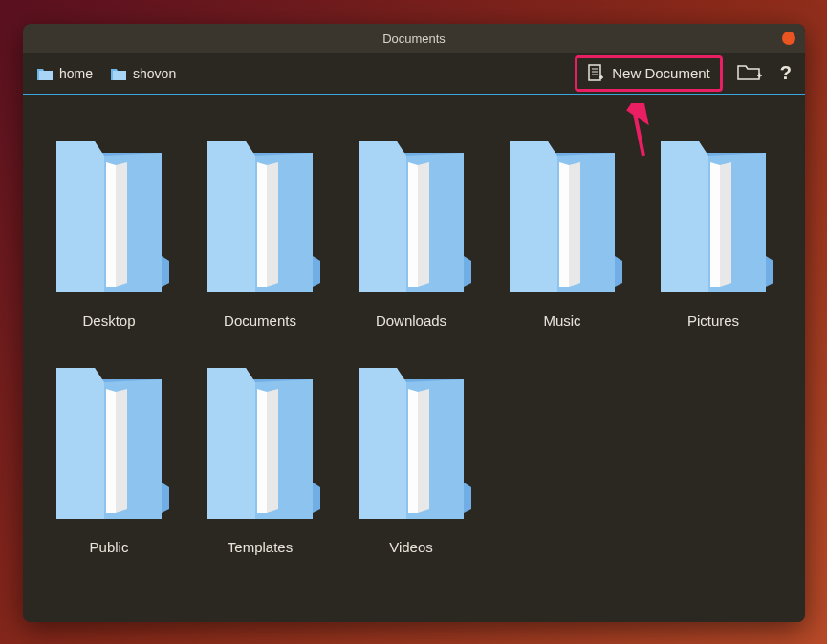 The height and width of the screenshot is (644, 827). I want to click on folder-item: Music, so click(562, 224).